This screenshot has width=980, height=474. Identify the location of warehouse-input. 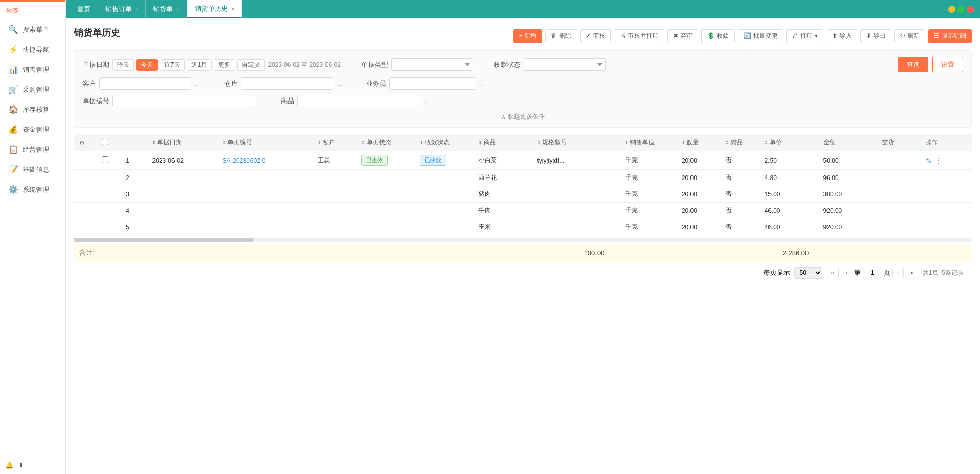
(287, 84).